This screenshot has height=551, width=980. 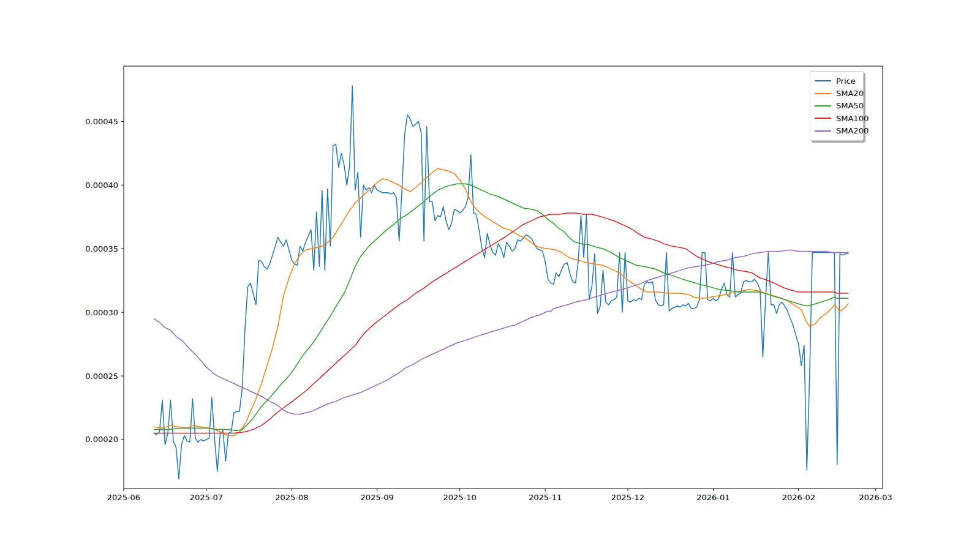 What do you see at coordinates (102, 121) in the screenshot?
I see `y-tick-label: 0.00045` at bounding box center [102, 121].